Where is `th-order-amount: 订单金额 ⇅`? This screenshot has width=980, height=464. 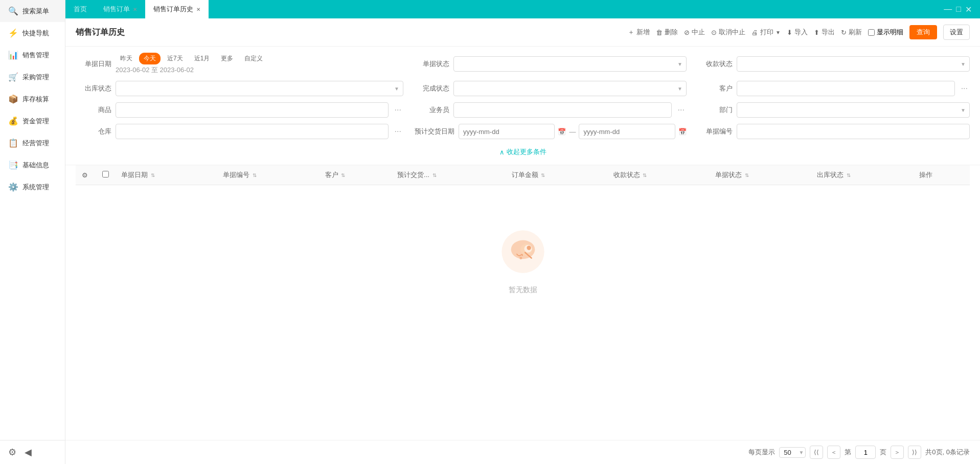 th-order-amount: 订单金额 ⇅ is located at coordinates (556, 175).